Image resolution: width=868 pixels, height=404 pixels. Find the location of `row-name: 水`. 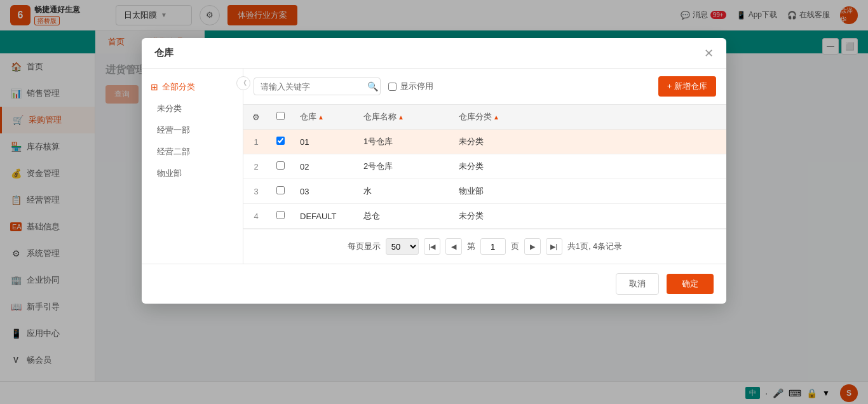

row-name: 水 is located at coordinates (403, 192).